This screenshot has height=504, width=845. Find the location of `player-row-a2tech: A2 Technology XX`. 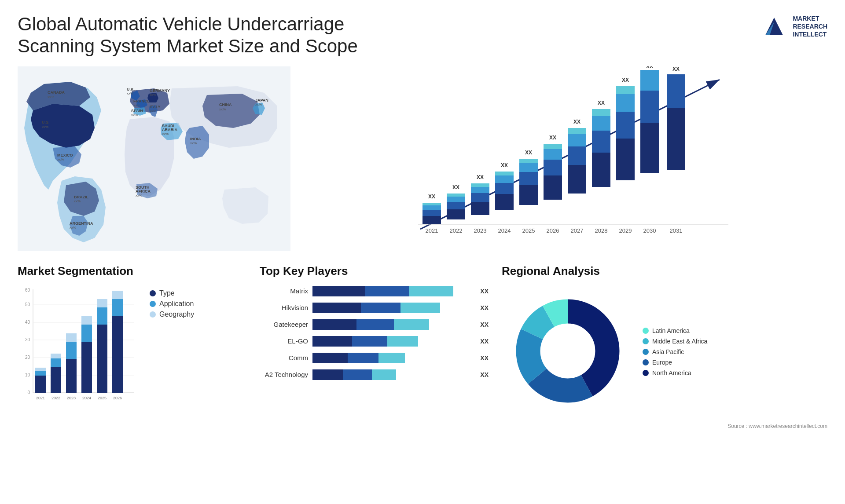

player-row-a2tech: A2 Technology XX is located at coordinates (374, 375).